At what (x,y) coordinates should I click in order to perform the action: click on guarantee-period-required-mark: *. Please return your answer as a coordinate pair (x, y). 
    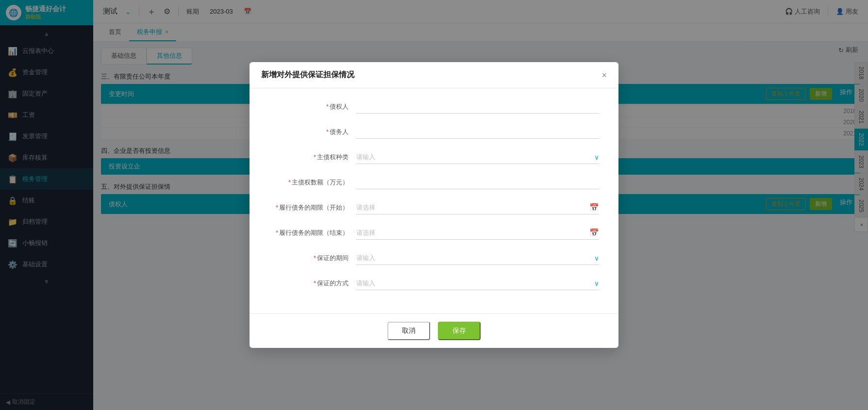
    Looking at the image, I should click on (315, 258).